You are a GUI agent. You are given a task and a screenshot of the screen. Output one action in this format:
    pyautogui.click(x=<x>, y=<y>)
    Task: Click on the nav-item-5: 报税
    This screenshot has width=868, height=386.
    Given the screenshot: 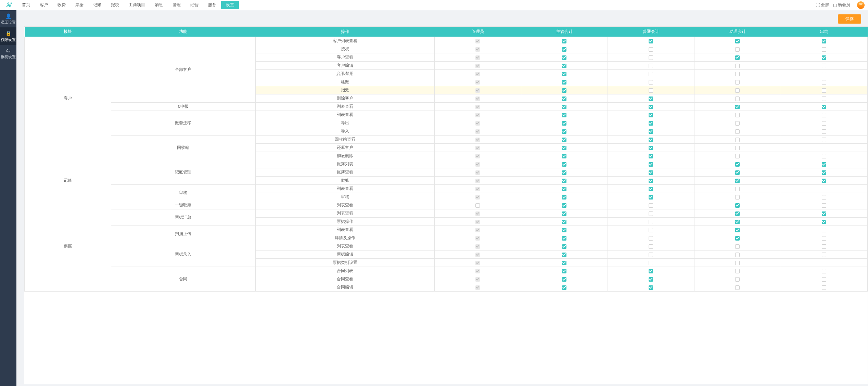 What is the action you would take?
    pyautogui.click(x=115, y=5)
    